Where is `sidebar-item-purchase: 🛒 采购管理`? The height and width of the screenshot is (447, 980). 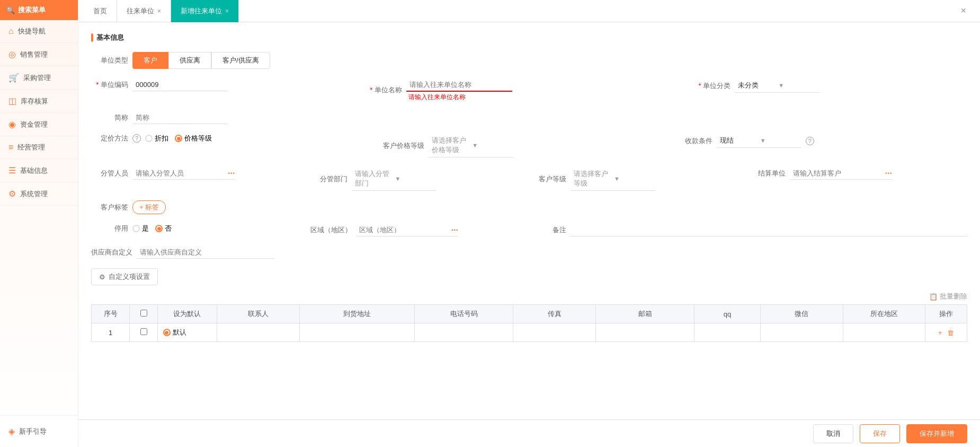
sidebar-item-purchase: 🛒 采购管理 is located at coordinates (39, 78).